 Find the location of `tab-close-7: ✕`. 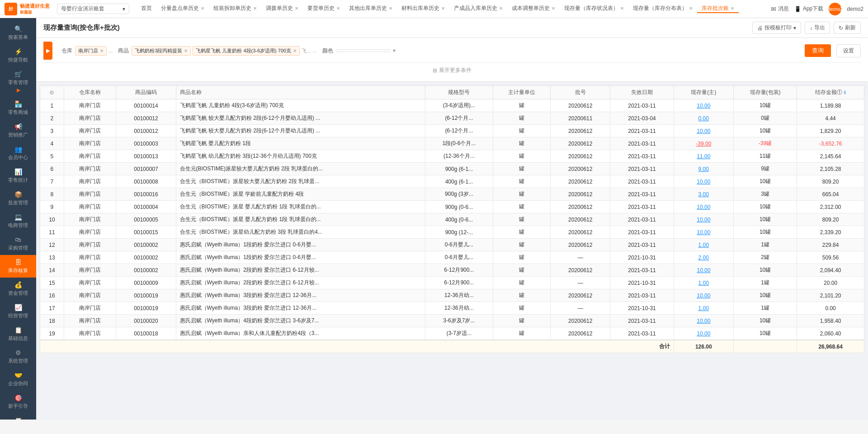

tab-close-7: ✕ is located at coordinates (501, 8).